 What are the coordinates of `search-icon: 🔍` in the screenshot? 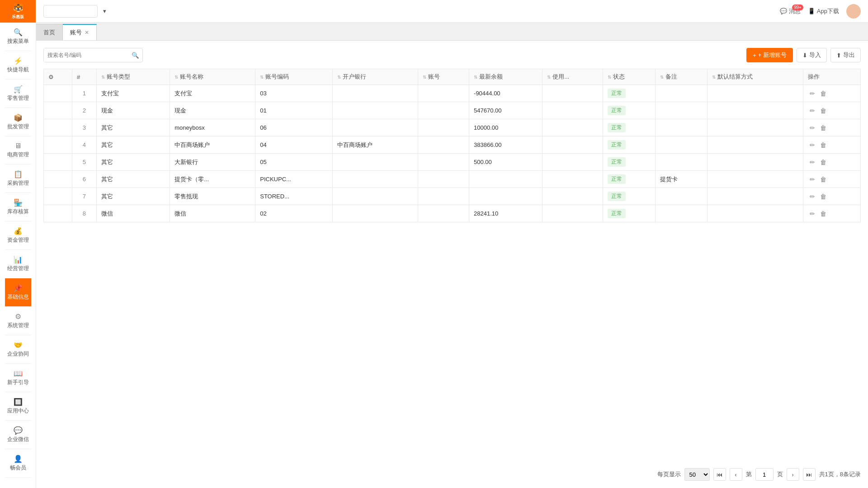 It's located at (136, 55).